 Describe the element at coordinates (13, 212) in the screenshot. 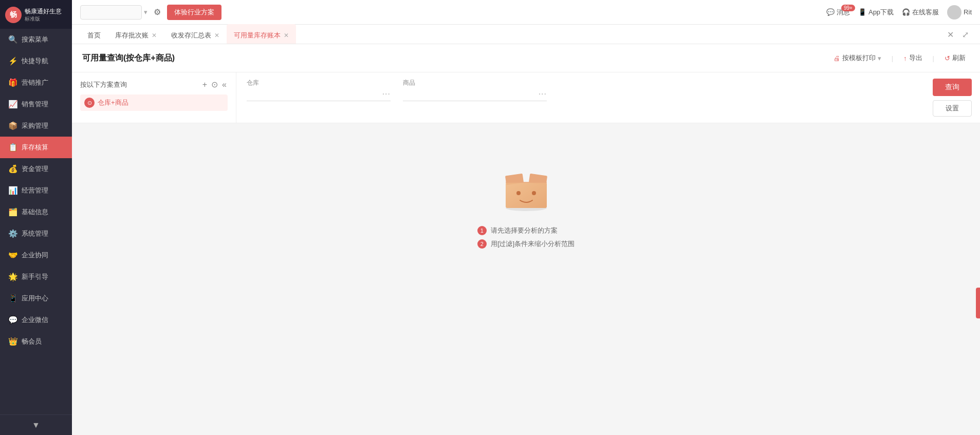

I see `folder-icon: 🗂️` at that location.